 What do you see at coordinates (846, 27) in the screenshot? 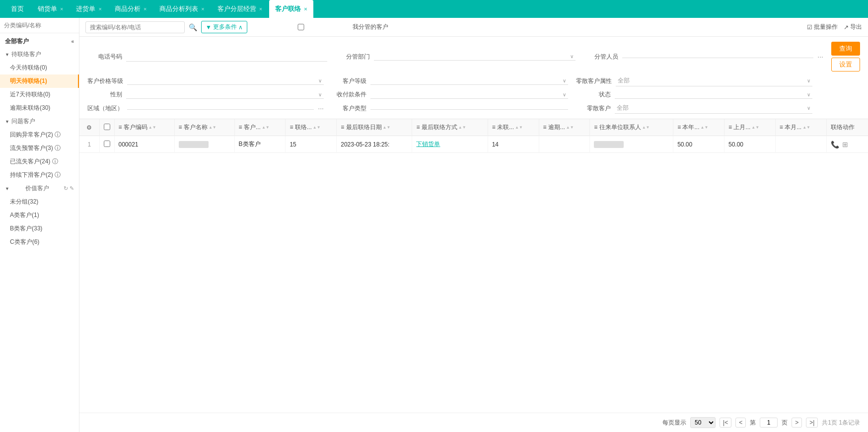
I see `export-icon: ↗` at bounding box center [846, 27].